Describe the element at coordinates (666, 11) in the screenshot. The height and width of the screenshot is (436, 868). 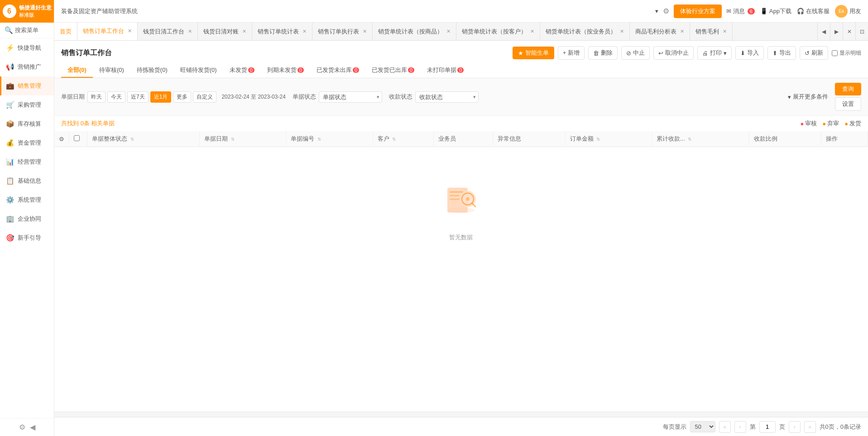
I see `topbar-settings-icon: ⚙` at that location.